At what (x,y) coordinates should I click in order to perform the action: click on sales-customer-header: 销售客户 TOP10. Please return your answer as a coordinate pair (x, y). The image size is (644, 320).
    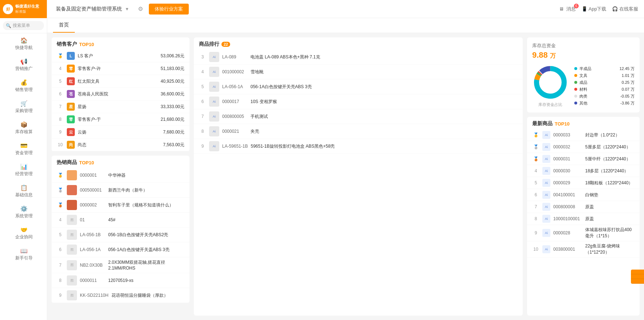
    Looking at the image, I should click on (121, 44).